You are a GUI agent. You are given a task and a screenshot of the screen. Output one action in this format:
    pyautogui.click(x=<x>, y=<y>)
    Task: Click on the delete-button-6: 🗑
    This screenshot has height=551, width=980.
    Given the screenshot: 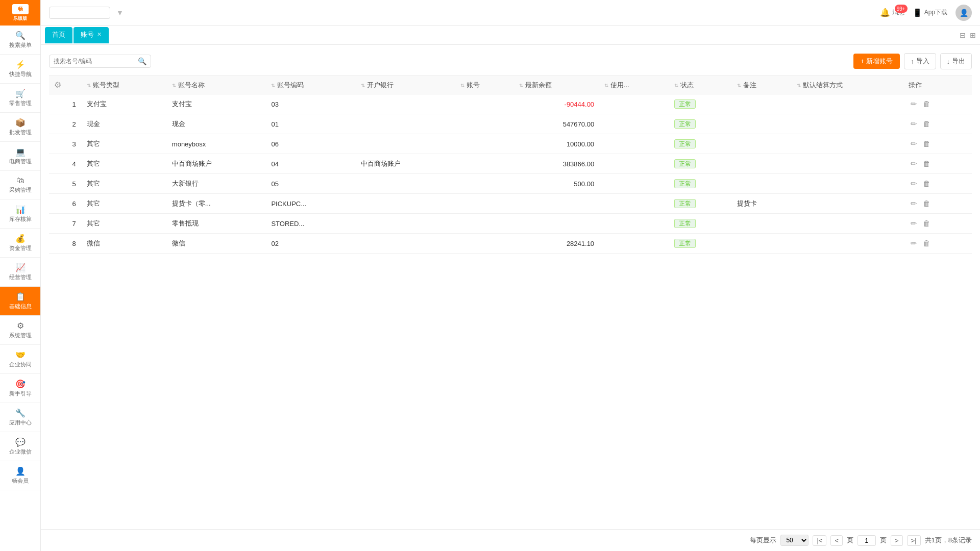 What is the action you would take?
    pyautogui.click(x=927, y=223)
    